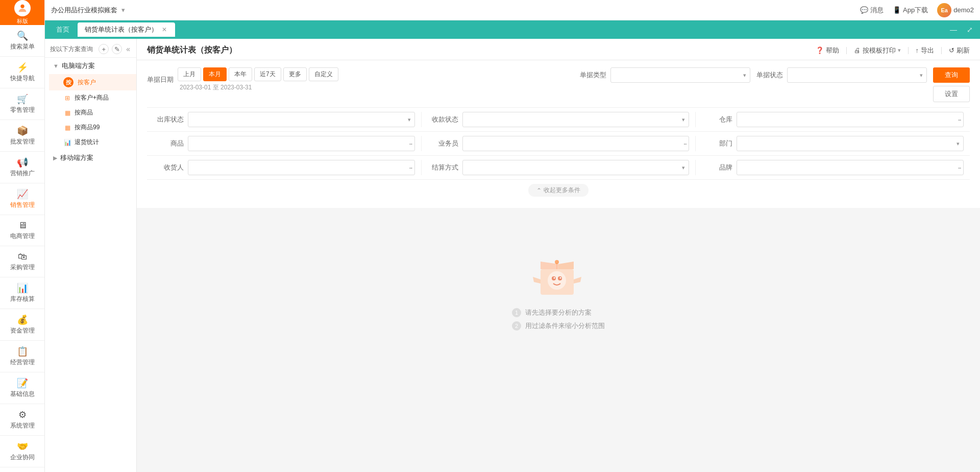  Describe the element at coordinates (128, 49) in the screenshot. I see `collapse-panel-btn: «` at that location.